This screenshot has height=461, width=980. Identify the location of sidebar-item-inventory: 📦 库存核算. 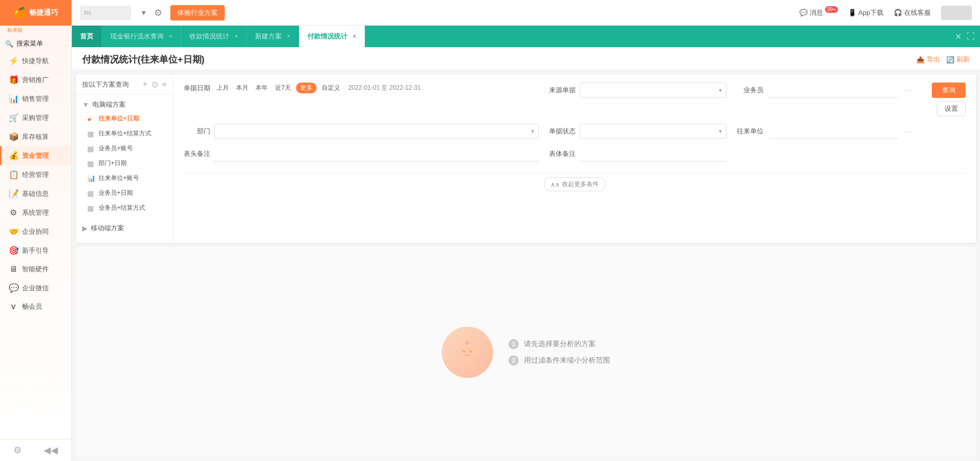
(36, 136).